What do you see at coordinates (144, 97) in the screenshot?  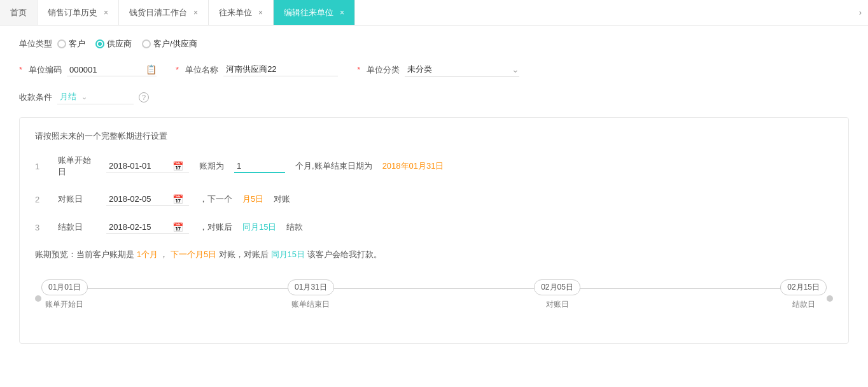 I see `help-icon: ?` at bounding box center [144, 97].